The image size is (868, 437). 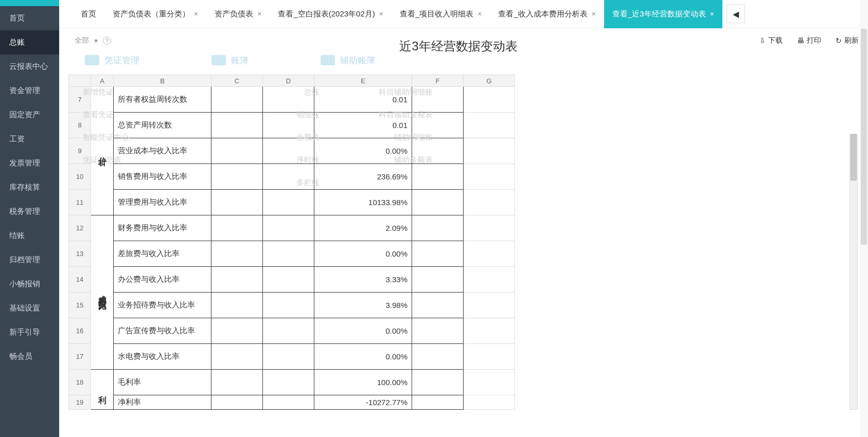 What do you see at coordinates (163, 125) in the screenshot?
I see `metric-name-cell: 总资产周转次数` at bounding box center [163, 125].